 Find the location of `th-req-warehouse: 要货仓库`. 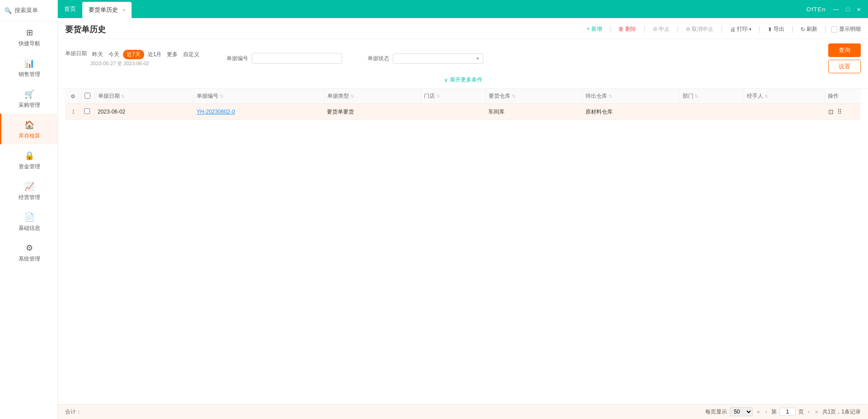

th-req-warehouse: 要货仓库 is located at coordinates (534, 96).